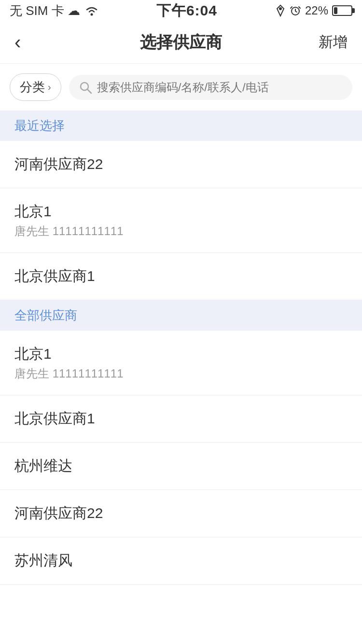 The width and height of the screenshot is (362, 644). Describe the element at coordinates (181, 561) in the screenshot. I see `item-name: 苏州清风` at that location.